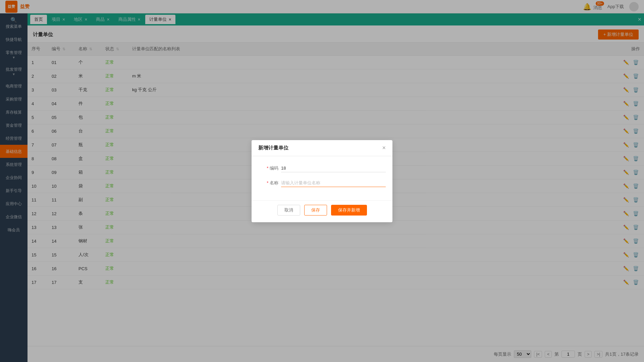 The height and width of the screenshot is (362, 644). I want to click on required-star-name: *, so click(268, 183).